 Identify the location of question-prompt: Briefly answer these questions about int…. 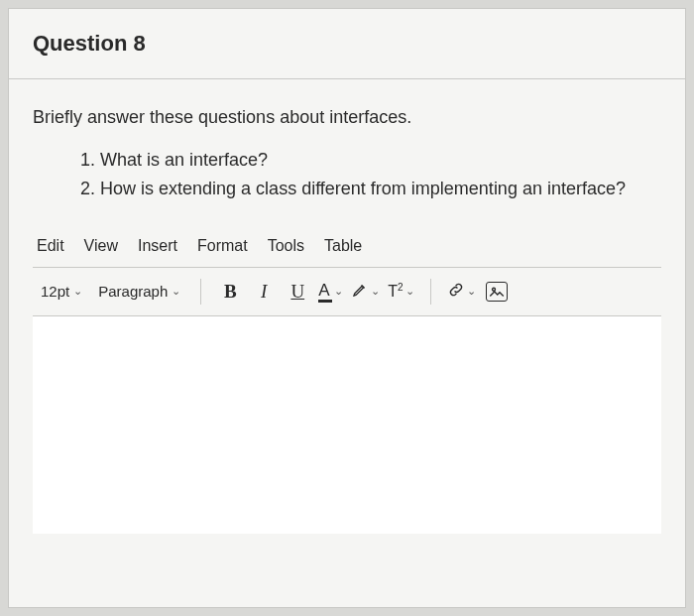
(347, 117).